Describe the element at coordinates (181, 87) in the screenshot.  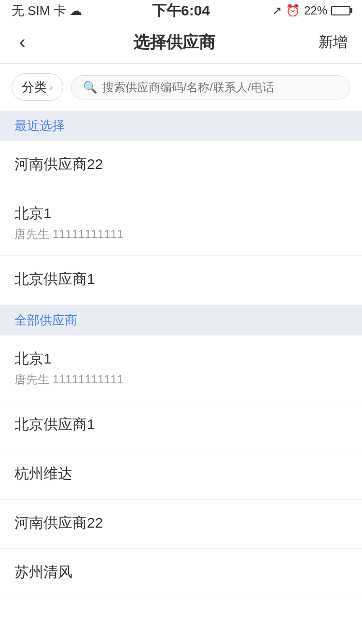
I see `search-bar: 分类 › 🔍` at that location.